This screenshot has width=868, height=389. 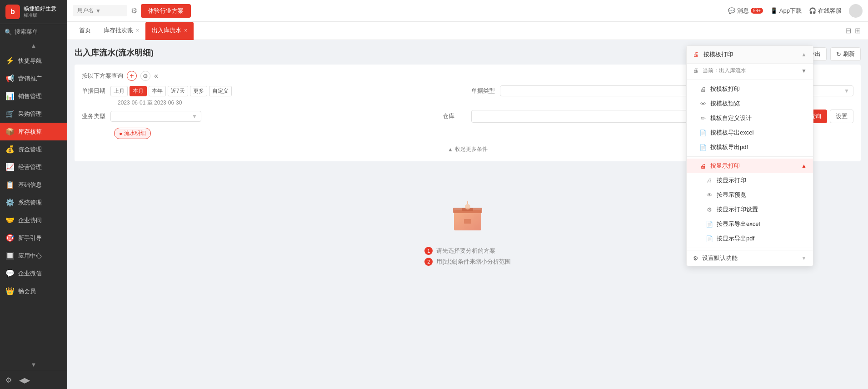 I want to click on dropdown-header-arrow-icon: ▲, so click(x=804, y=55).